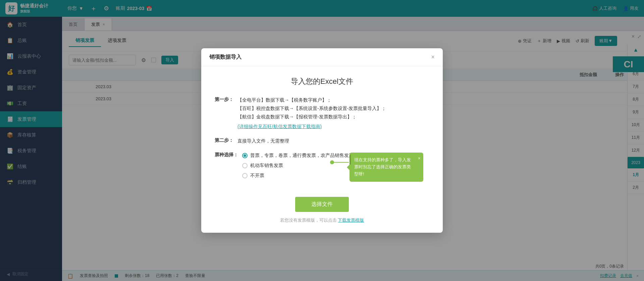 The height and width of the screenshot is (281, 644). Describe the element at coordinates (419, 158) in the screenshot. I see `tooltip-close-button: ×` at that location.